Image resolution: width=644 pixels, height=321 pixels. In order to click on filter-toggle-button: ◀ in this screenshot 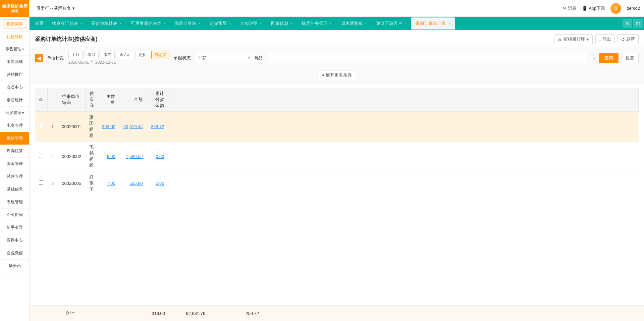, I will do `click(39, 58)`.